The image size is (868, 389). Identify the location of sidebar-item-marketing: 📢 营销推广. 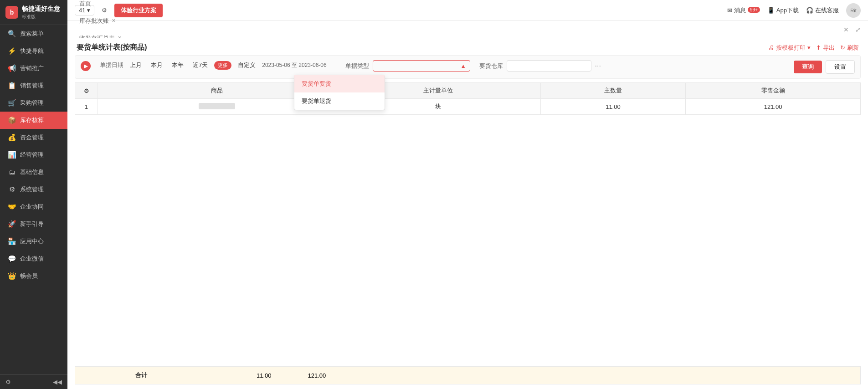
(34, 68).